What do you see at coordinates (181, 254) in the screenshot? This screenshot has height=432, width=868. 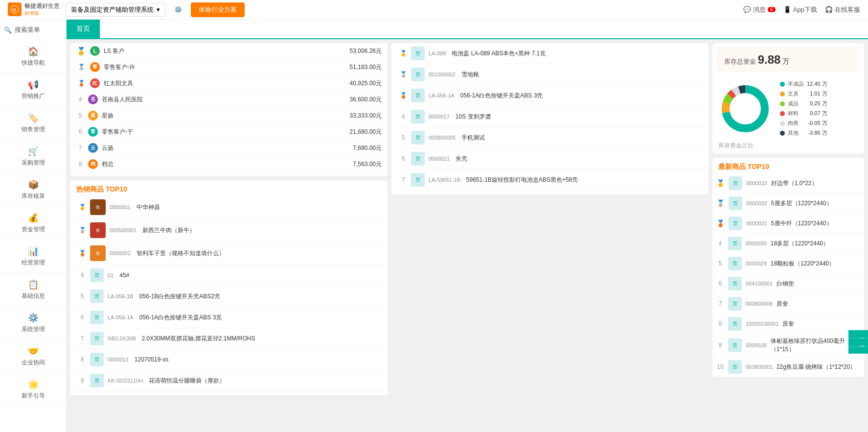 I see `product-name-3: 智利车子里（规格不知道填什么）` at bounding box center [181, 254].